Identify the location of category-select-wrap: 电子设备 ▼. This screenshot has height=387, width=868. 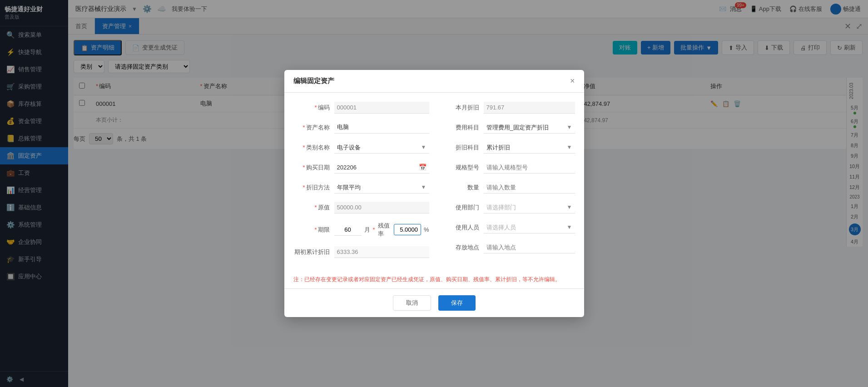
(382, 148).